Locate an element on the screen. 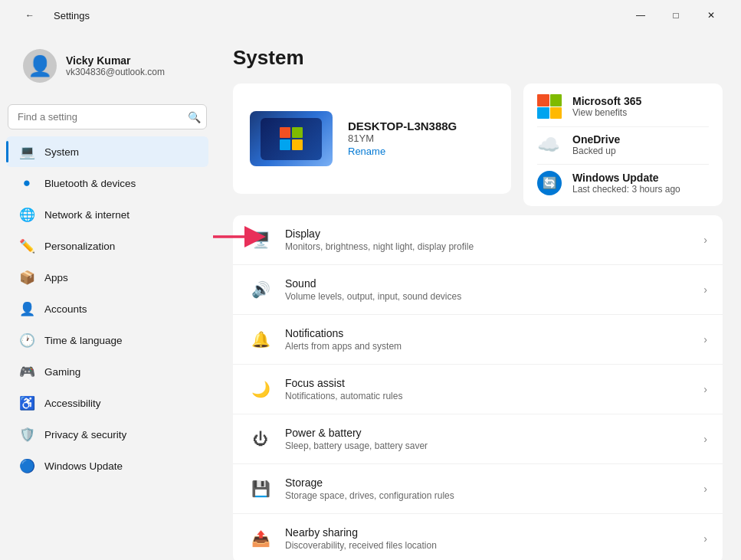 Image resolution: width=741 pixels, height=560 pixels. search-button: 🔍 is located at coordinates (195, 117).